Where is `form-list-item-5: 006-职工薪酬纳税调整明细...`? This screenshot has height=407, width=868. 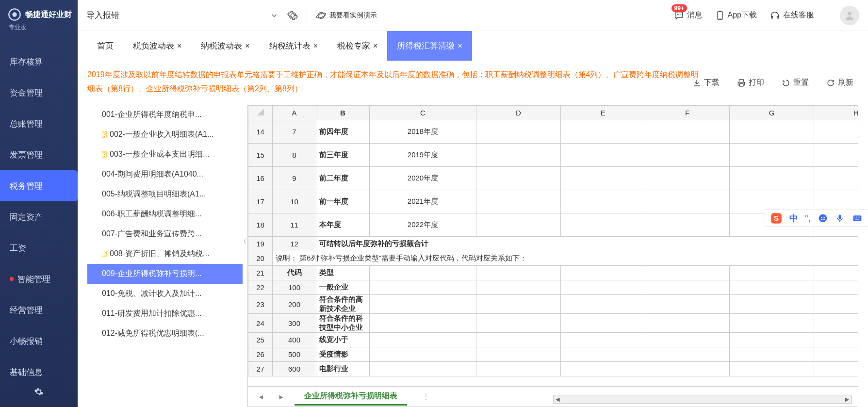
form-list-item-5: 006-职工薪酬纳税调整明细... is located at coordinates (165, 214).